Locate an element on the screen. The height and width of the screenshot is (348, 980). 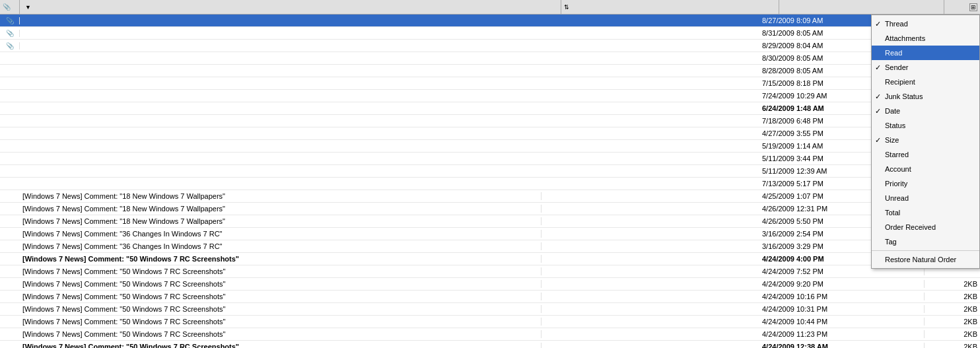
column-headers: 📎 ▼ ⇅ ⊞ is located at coordinates (490, 7).